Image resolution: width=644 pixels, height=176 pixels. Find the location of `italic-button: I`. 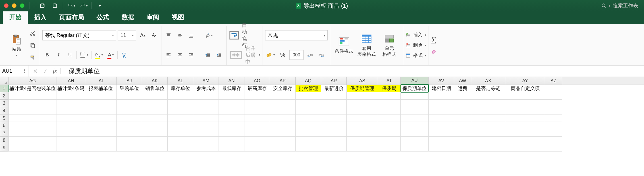

italic-button: I is located at coordinates (59, 55).